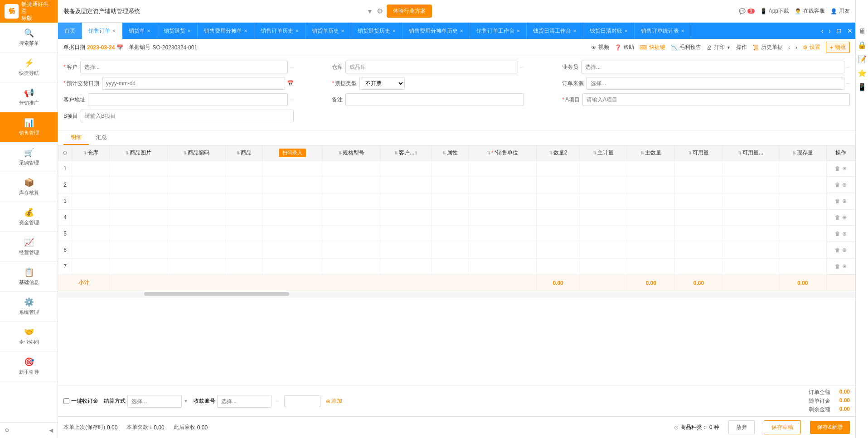 Image resolution: width=868 pixels, height=438 pixels. I want to click on account-dots-icon: ···, so click(277, 401).